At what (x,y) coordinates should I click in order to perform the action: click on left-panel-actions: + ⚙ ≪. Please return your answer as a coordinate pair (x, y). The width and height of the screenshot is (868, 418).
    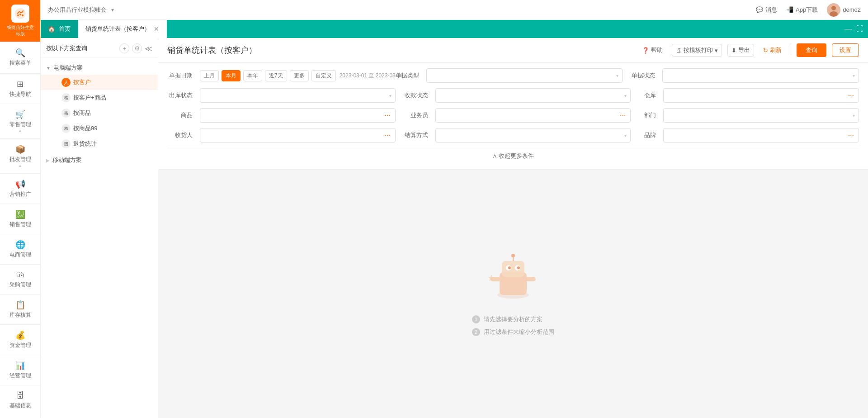
    Looking at the image, I should click on (136, 48).